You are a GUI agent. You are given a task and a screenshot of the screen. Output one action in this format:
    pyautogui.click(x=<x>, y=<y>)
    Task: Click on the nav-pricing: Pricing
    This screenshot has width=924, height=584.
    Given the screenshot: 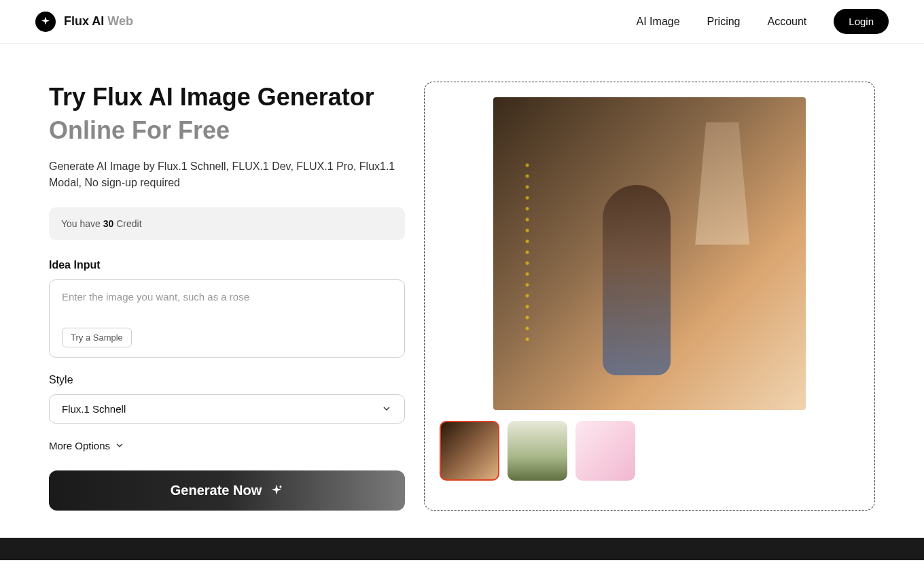 What is the action you would take?
    pyautogui.click(x=724, y=22)
    